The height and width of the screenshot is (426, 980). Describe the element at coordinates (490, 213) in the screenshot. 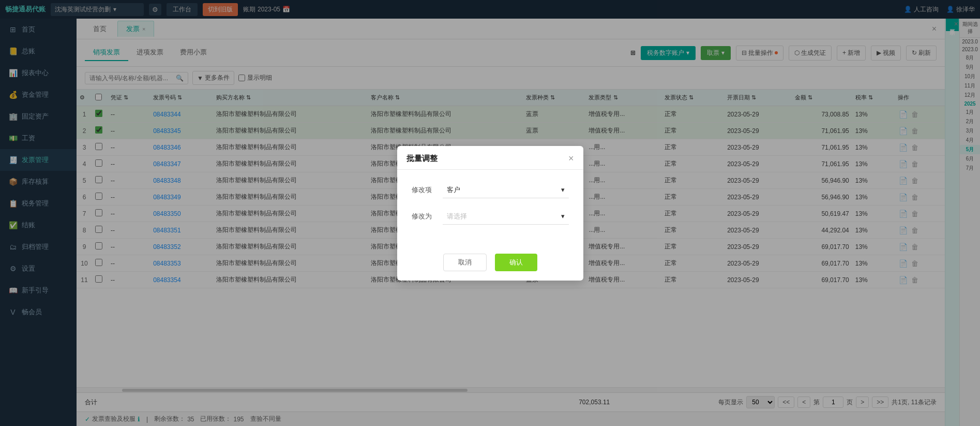

I see `batch-adjust-modal: 批量调整 × 修改项 客户 ▾ 修改为 请选择 ▾ 取消 确认` at that location.